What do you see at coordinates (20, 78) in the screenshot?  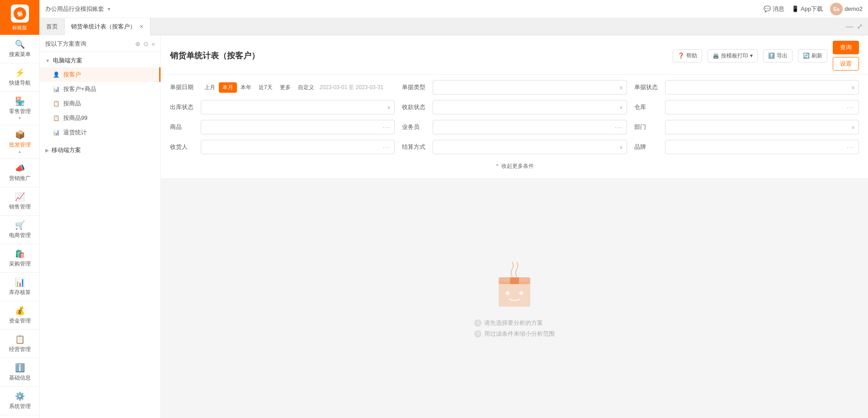 I see `sidebar-item-quicknav: ⚡ 快捷导航` at bounding box center [20, 78].